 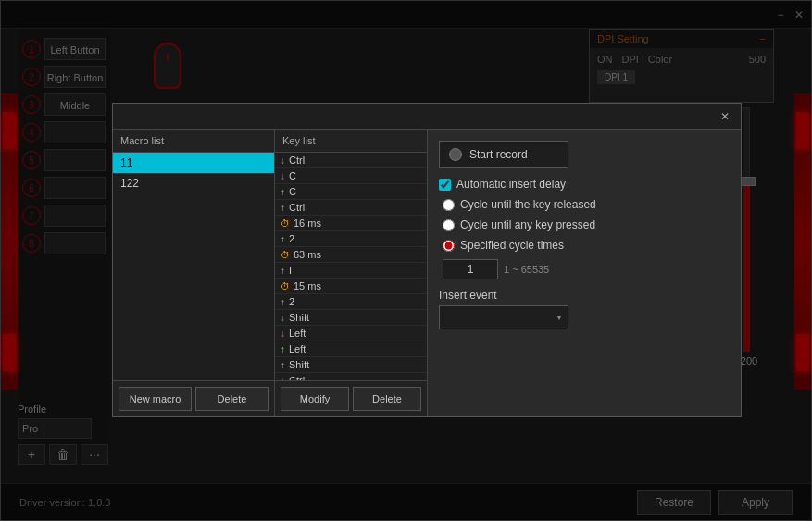 I want to click on insert-event-section: Insert event, so click(x=584, y=309).